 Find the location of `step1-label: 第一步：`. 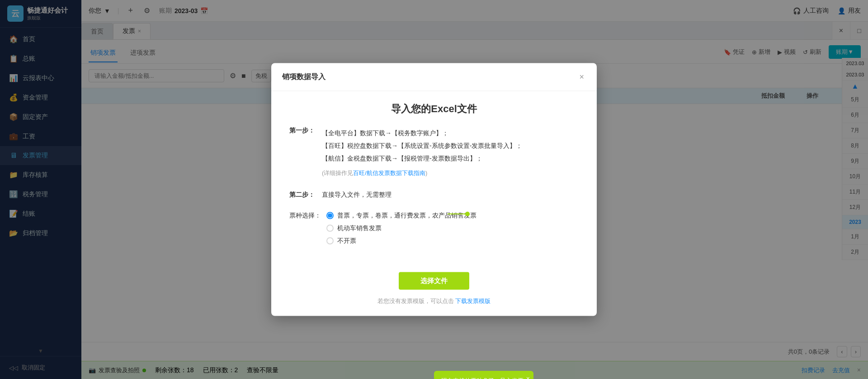

step1-label: 第一步： is located at coordinates (302, 151).